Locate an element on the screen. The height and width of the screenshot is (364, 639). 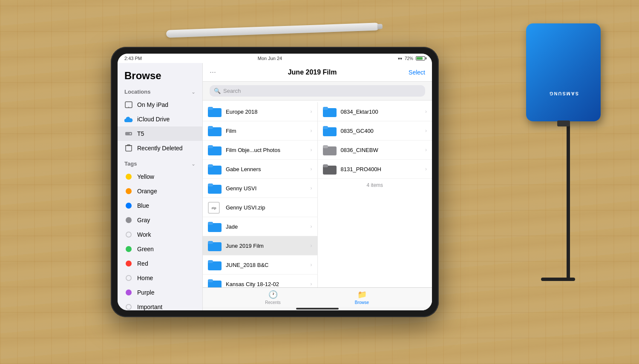
folder-name-0834-ektar100: 0834_Ektar100 is located at coordinates (381, 112).